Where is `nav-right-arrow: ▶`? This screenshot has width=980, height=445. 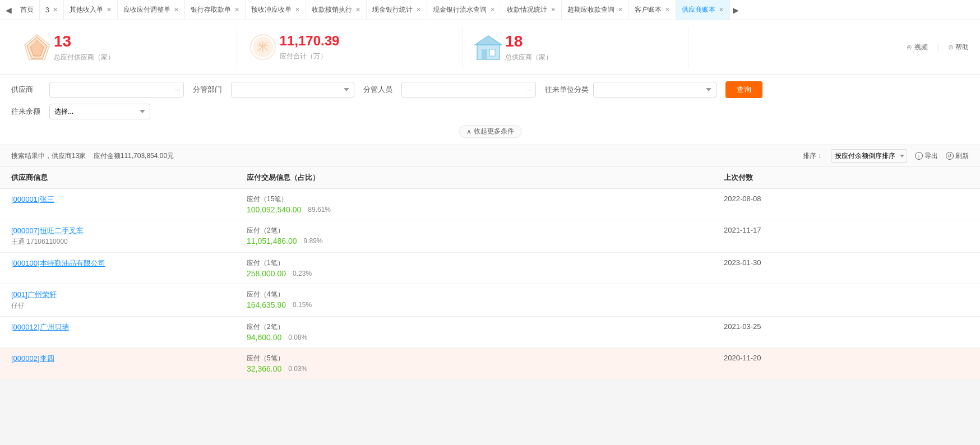 nav-right-arrow: ▶ is located at coordinates (736, 10).